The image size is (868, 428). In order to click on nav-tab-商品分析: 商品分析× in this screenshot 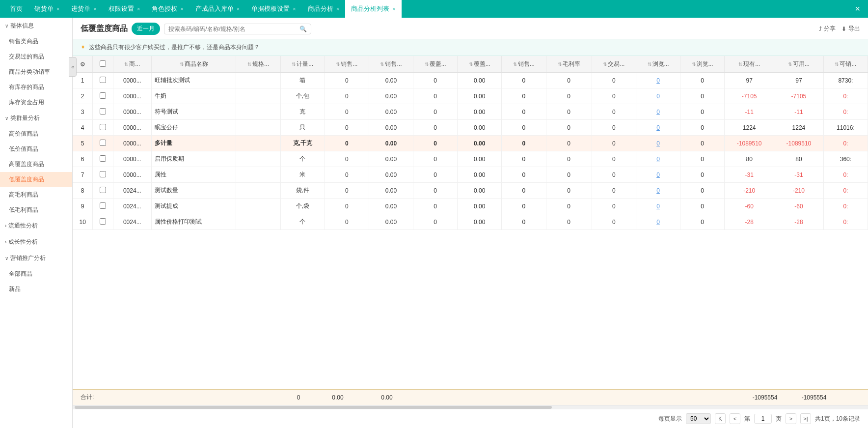, I will do `click(324, 9)`.